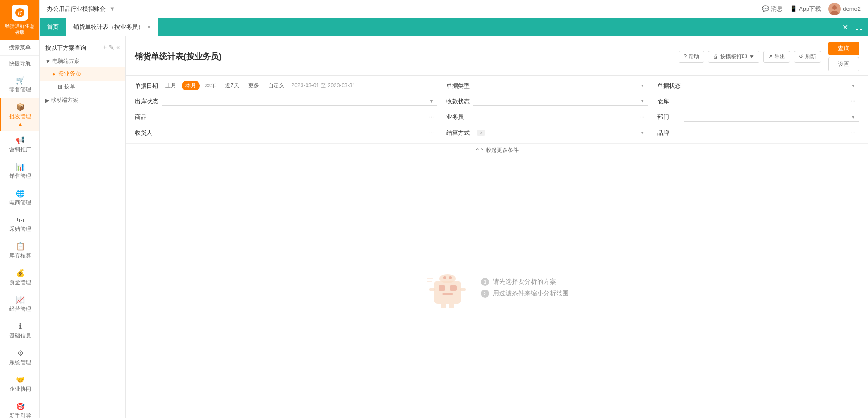 This screenshot has width=868, height=418. I want to click on goods-dots-icon: ···, so click(431, 117).